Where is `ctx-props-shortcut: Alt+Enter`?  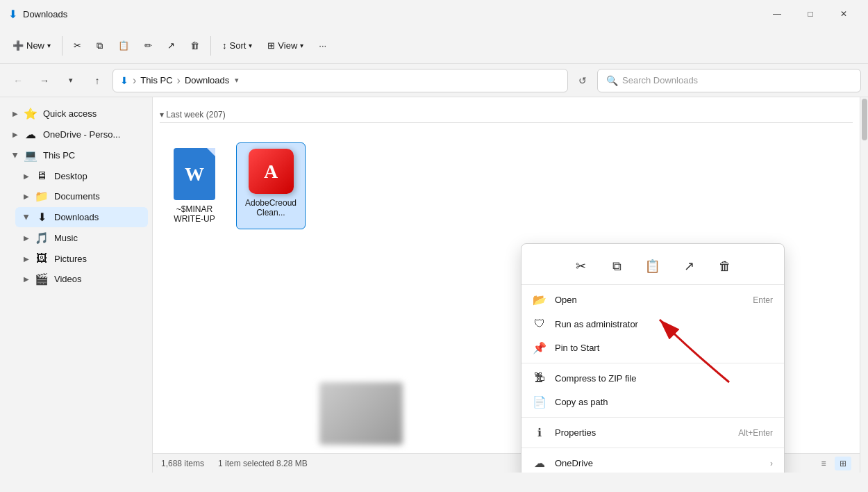
ctx-props-shortcut: Alt+Enter is located at coordinates (756, 433).